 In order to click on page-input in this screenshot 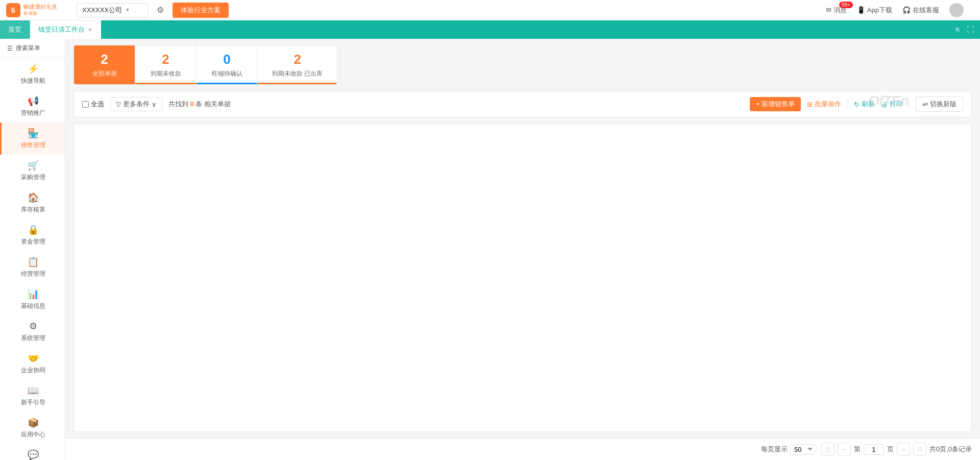, I will do `click(874, 449)`.